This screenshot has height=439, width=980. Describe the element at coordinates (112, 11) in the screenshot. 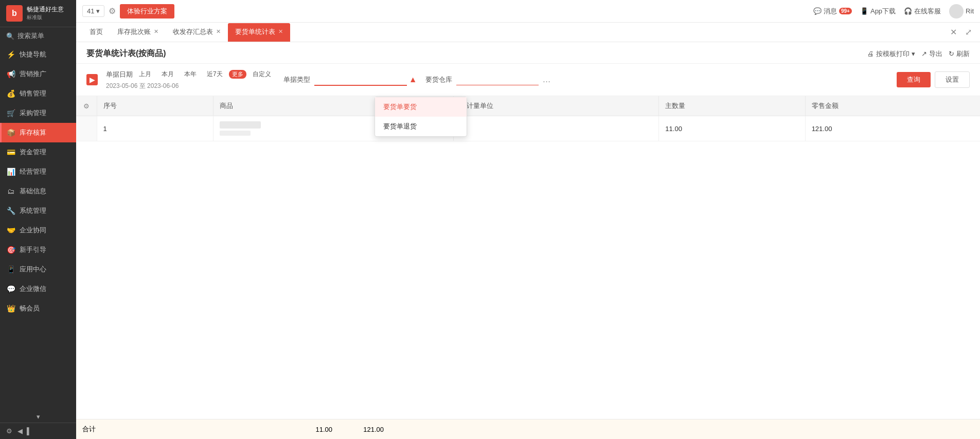

I see `settings-icon: ⚙` at that location.